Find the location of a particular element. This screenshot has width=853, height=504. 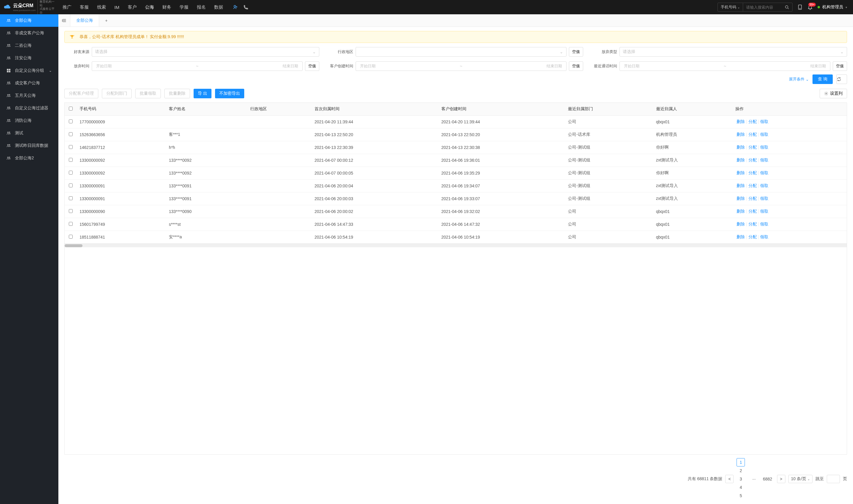

abandon-type-select: 请选择⌄ is located at coordinates (733, 52).